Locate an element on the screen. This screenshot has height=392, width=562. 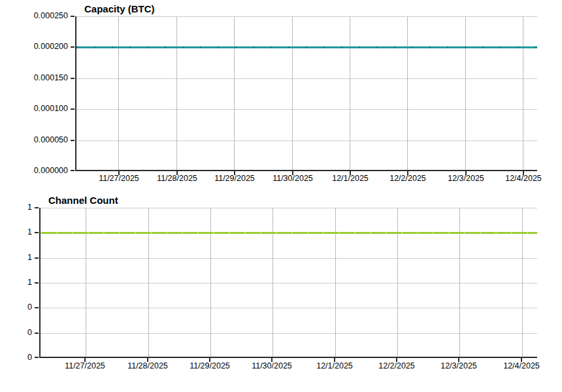
capacity-ytick-label: 0.000000 is located at coordinates (34, 171).